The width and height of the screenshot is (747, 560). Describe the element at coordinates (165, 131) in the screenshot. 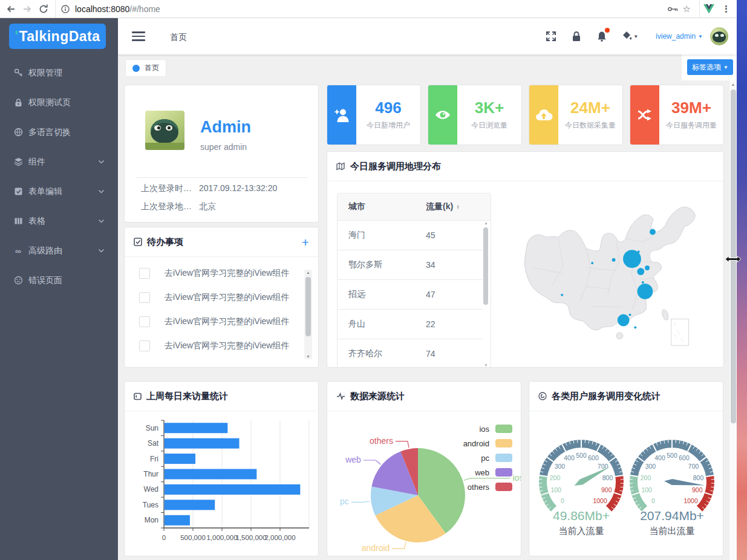

I see `user-avatar` at that location.